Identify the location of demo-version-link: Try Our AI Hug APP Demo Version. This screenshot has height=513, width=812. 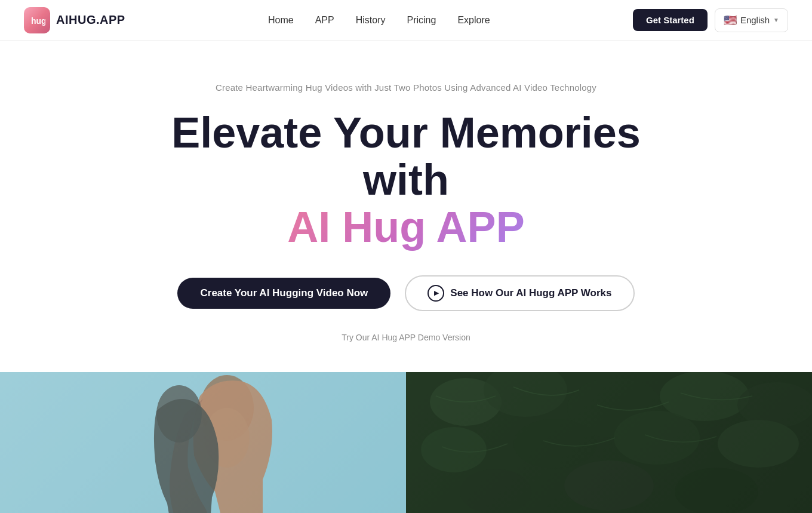
(406, 337).